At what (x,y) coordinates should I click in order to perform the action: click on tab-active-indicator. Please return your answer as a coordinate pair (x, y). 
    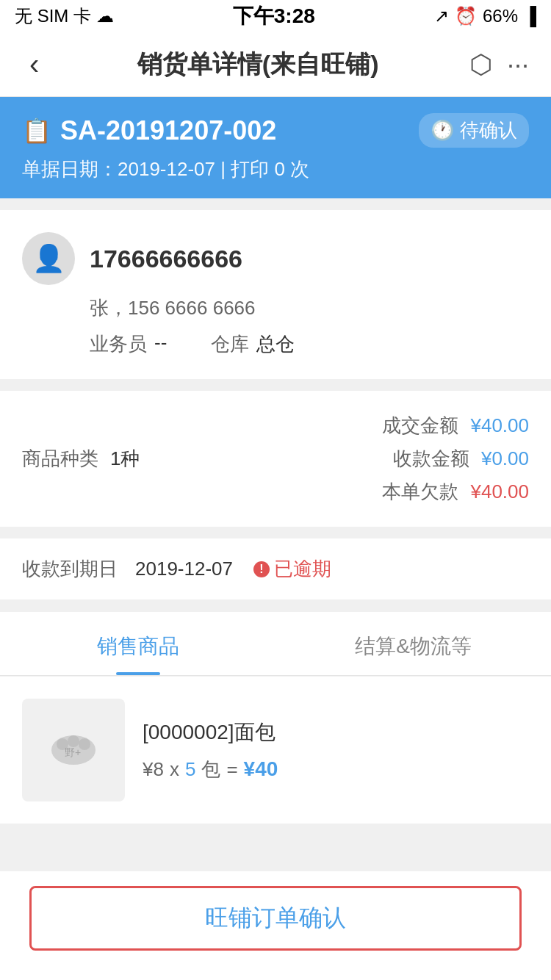
    Looking at the image, I should click on (138, 674).